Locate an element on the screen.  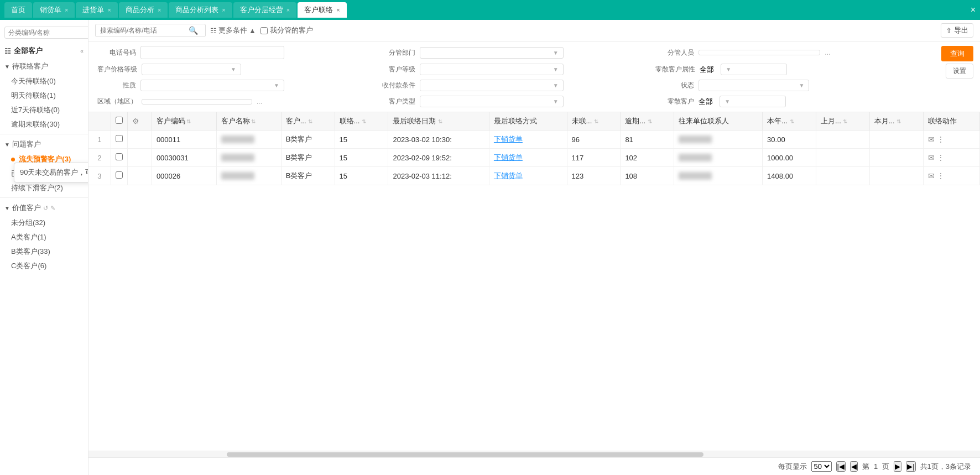
my-customers-checkbox: 我分管的客户 is located at coordinates (286, 30).